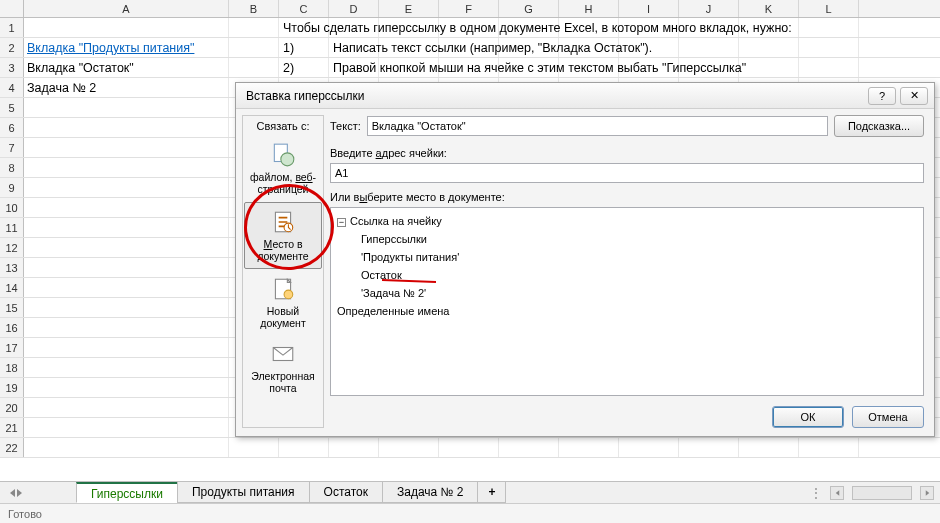 This screenshot has height=523, width=940. Describe the element at coordinates (769, 68) in the screenshot. I see `cell-K3` at that location.